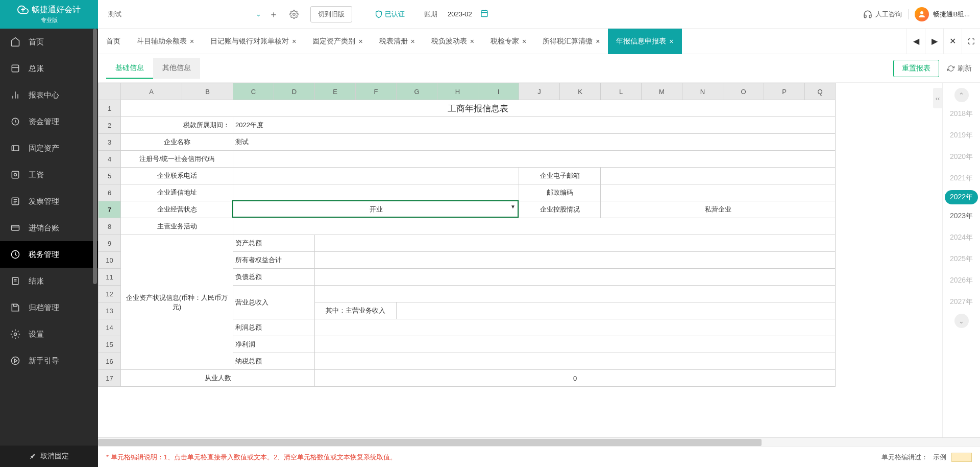 The height and width of the screenshot is (467, 980). What do you see at coordinates (962, 114) in the screenshot?
I see `year-2018年: 2018年` at bounding box center [962, 114].